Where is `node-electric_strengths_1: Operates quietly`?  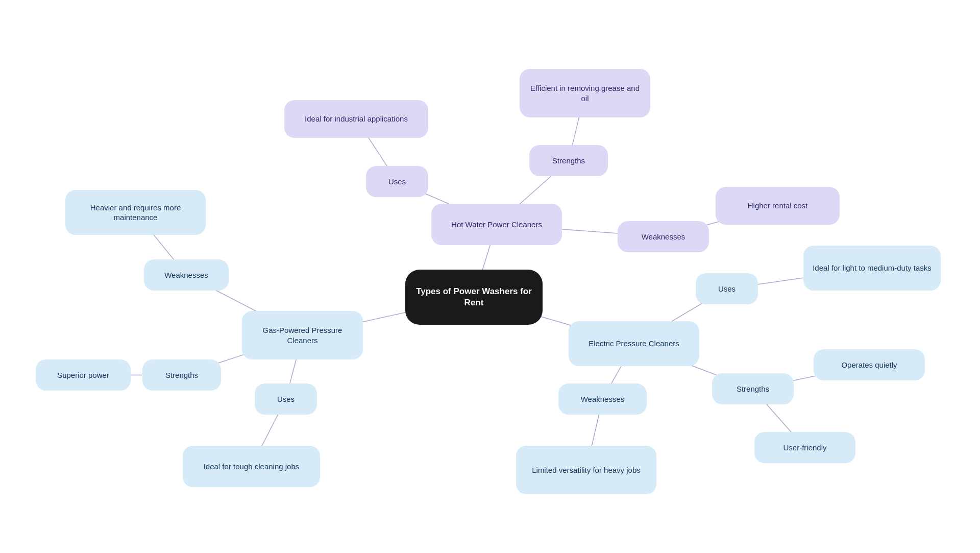
node-electric_strengths_1: Operates quietly is located at coordinates (869, 365).